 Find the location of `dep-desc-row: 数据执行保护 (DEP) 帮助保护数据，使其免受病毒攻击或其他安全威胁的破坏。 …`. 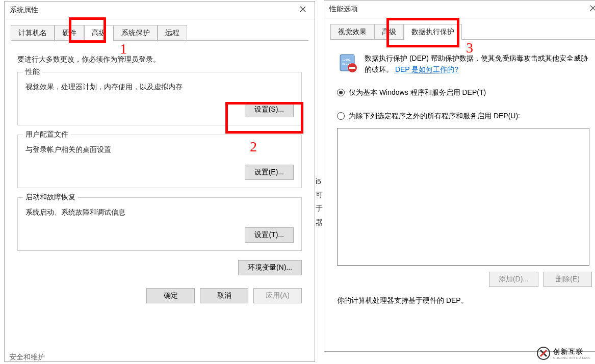

dep-desc-row: 数据执行保护 (DEP) 帮助保护数据，使其免受病毒攻击或其他安全威胁的破坏。 … is located at coordinates (478, 64).